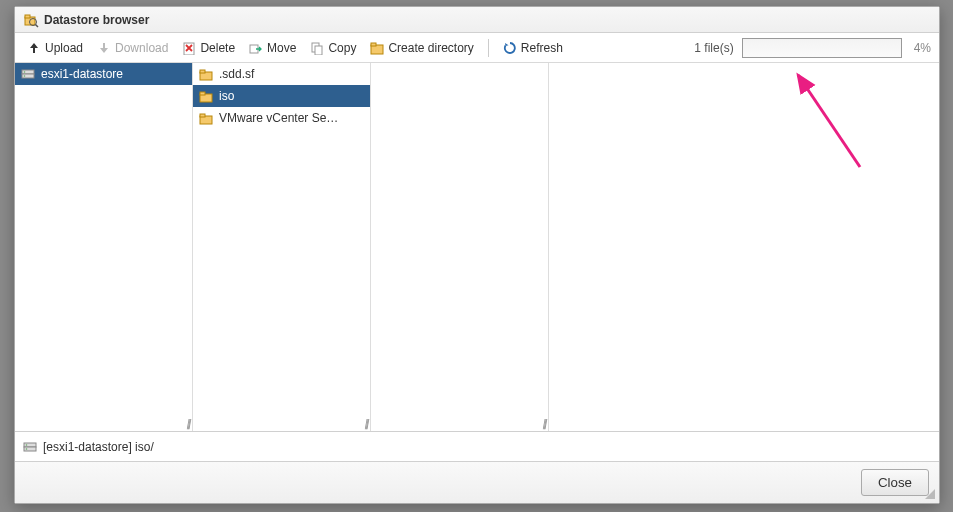  What do you see at coordinates (282, 48) in the screenshot?
I see `move-label: Move` at bounding box center [282, 48].